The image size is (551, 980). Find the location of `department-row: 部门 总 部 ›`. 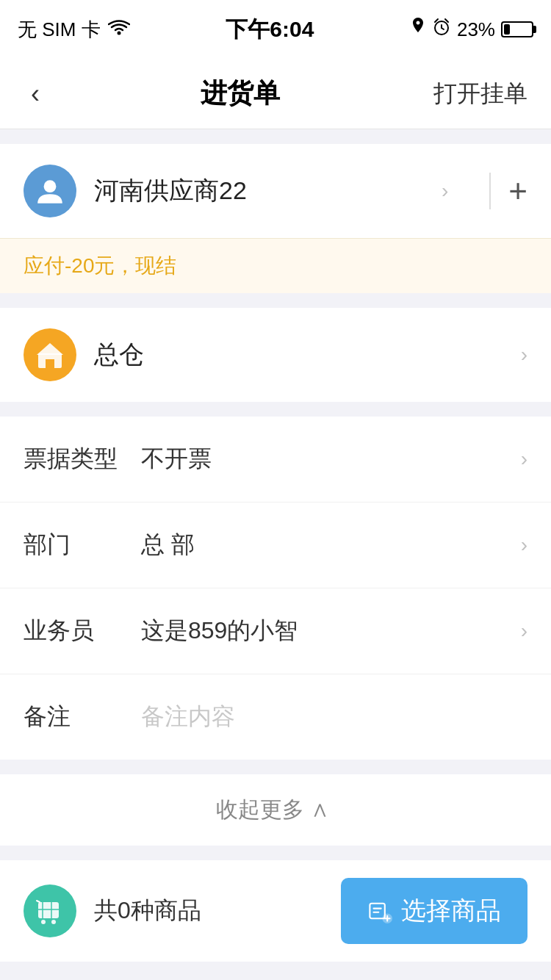

department-row: 部门 总 部 › is located at coordinates (276, 545).